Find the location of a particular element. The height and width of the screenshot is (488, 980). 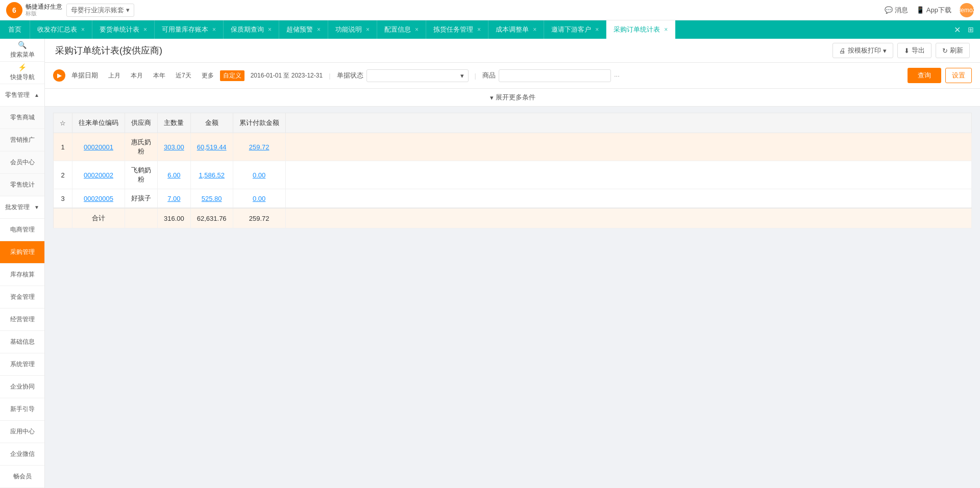

tab-yqxxykh: 邀请下游客户 × is located at coordinates (575, 30).